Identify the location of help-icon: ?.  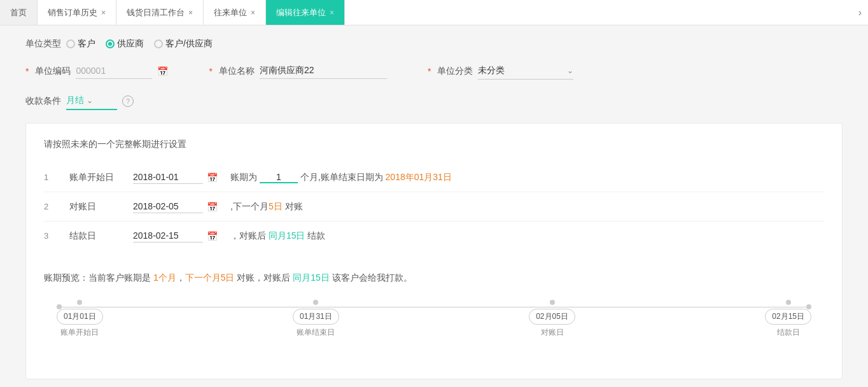
(128, 101).